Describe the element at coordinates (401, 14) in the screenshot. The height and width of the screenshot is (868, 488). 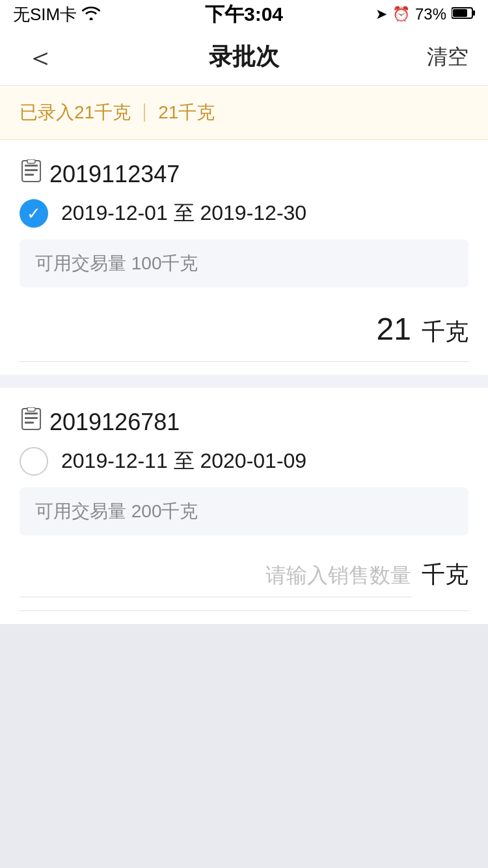
I see `alarm-icon: ⏰` at that location.